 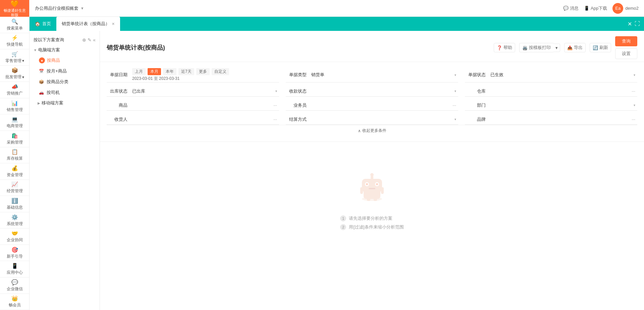 I want to click on filter-dept-cell: 部门 ▾, so click(x=551, y=105).